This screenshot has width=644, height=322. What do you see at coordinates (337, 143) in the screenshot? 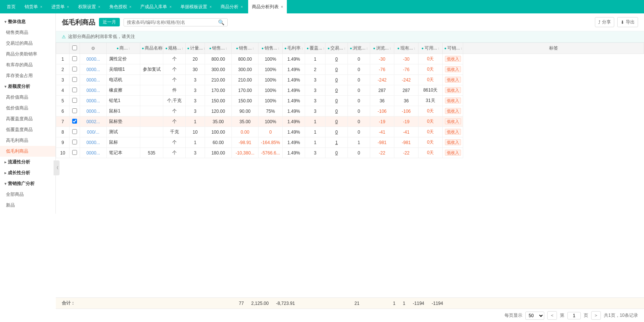
I see `cell-view1: 1` at bounding box center [337, 143].